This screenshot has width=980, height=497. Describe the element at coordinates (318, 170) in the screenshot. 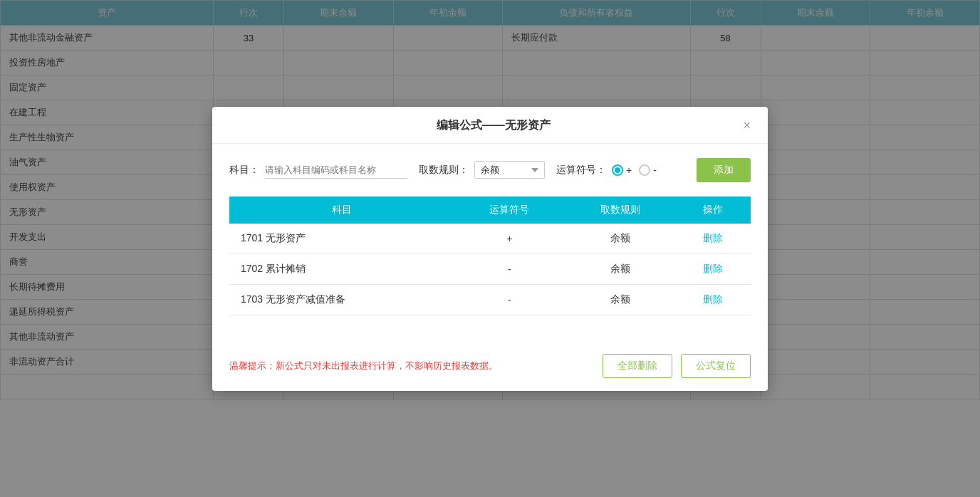

I see `subject-group: 科目：` at that location.